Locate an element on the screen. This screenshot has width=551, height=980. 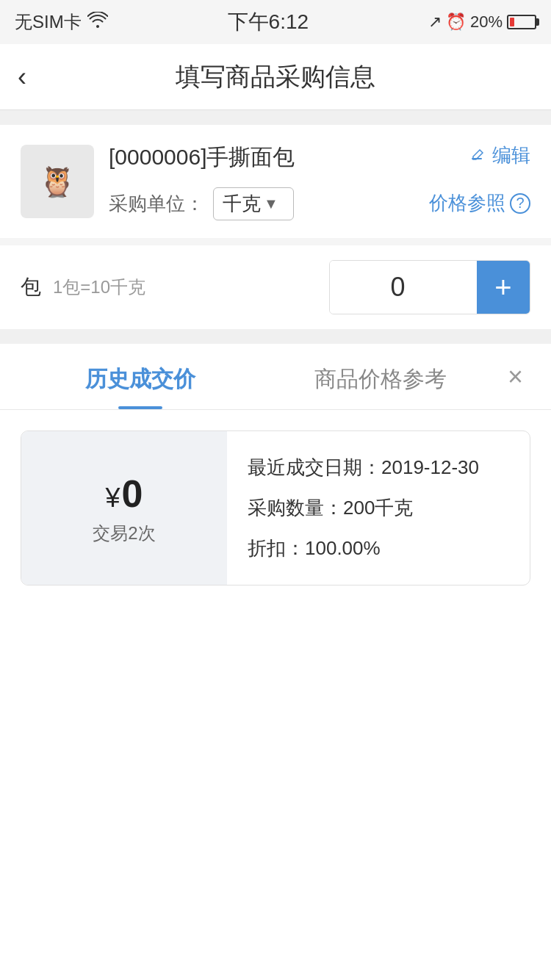
alarm-icon: ⏰ is located at coordinates (455, 22).